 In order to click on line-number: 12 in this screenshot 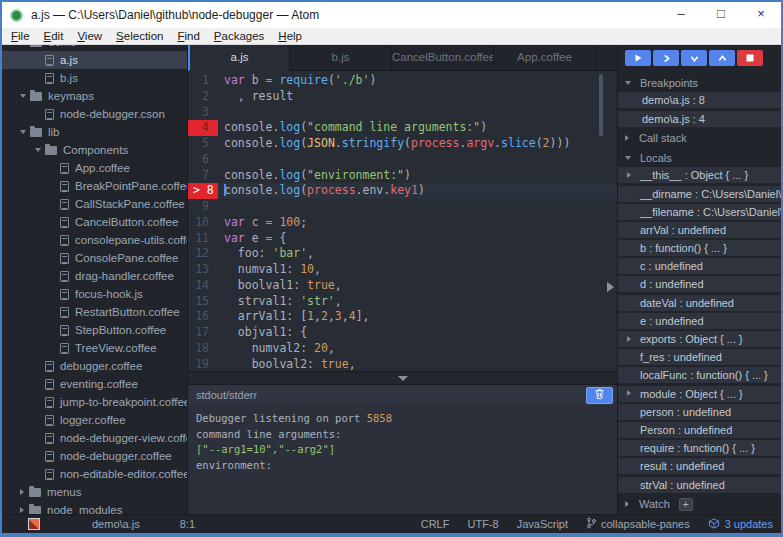, I will do `click(203, 254)`.